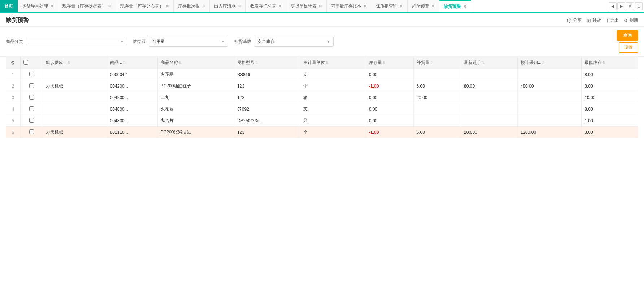 This screenshot has width=644, height=287. Describe the element at coordinates (549, 86) in the screenshot. I see `row-estimated-purchase: 480.00` at that location.